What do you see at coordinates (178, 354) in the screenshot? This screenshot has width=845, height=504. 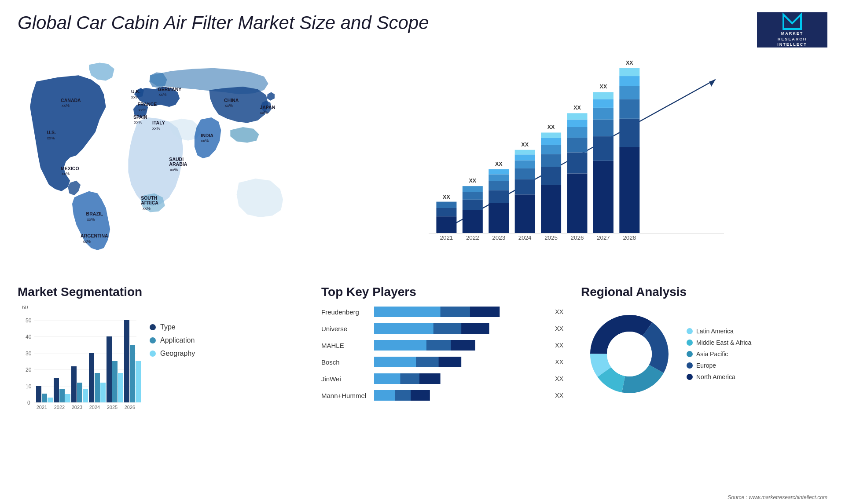 I see `legend-geography-label: Geography` at bounding box center [178, 354].